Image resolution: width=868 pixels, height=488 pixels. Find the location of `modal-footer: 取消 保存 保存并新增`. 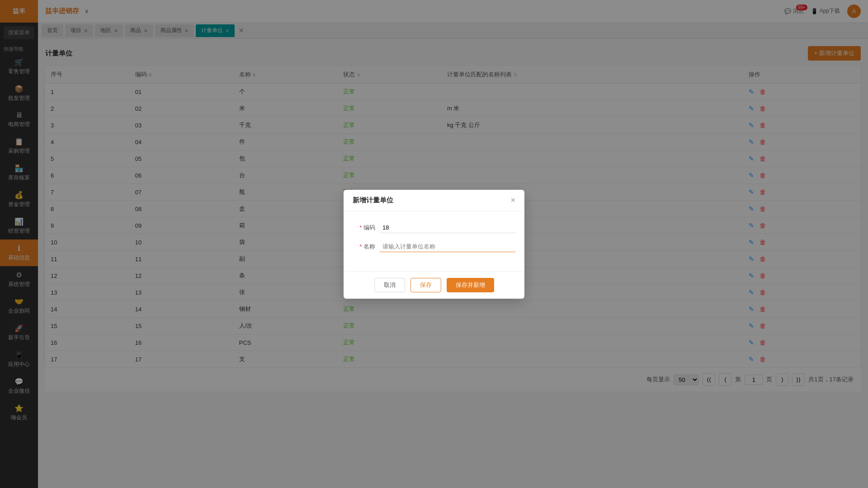

modal-footer: 取消 保存 保存并新增 is located at coordinates (434, 285).